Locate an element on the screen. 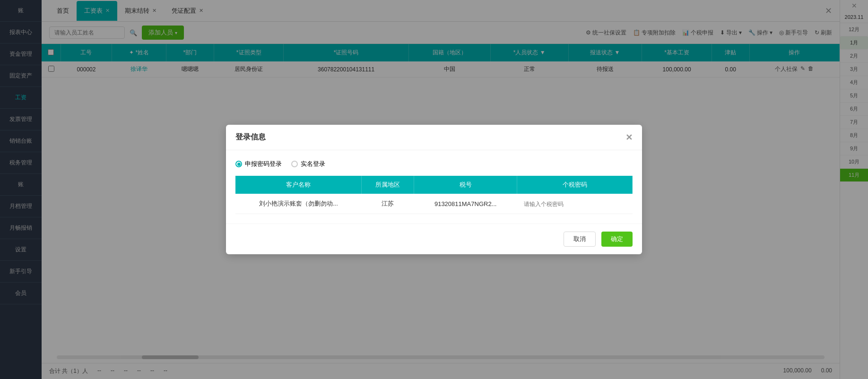 The width and height of the screenshot is (868, 379). modal-title: 登录信息 is located at coordinates (251, 137).